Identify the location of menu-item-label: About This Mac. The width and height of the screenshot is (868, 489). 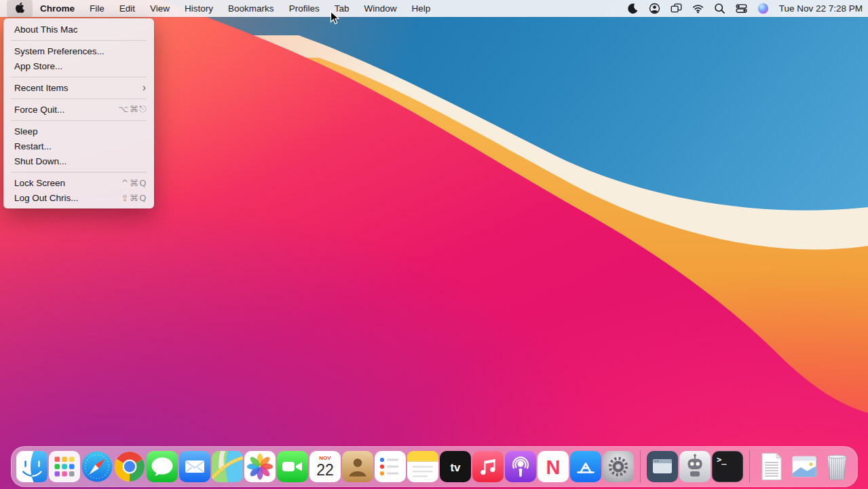
(81, 30).